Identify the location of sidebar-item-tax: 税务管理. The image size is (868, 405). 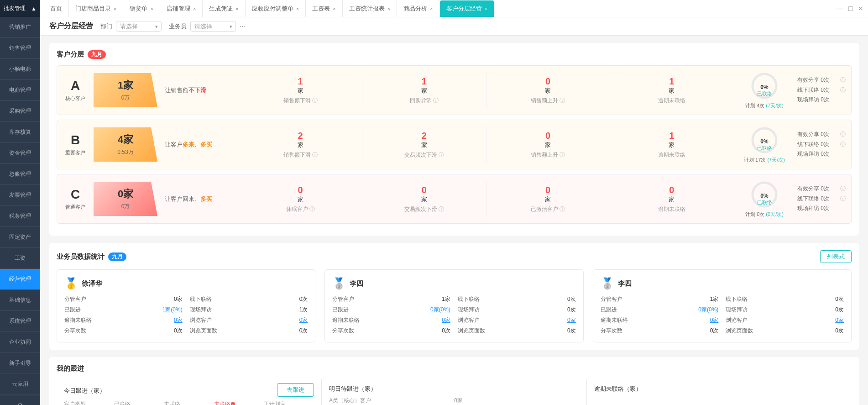
(20, 216).